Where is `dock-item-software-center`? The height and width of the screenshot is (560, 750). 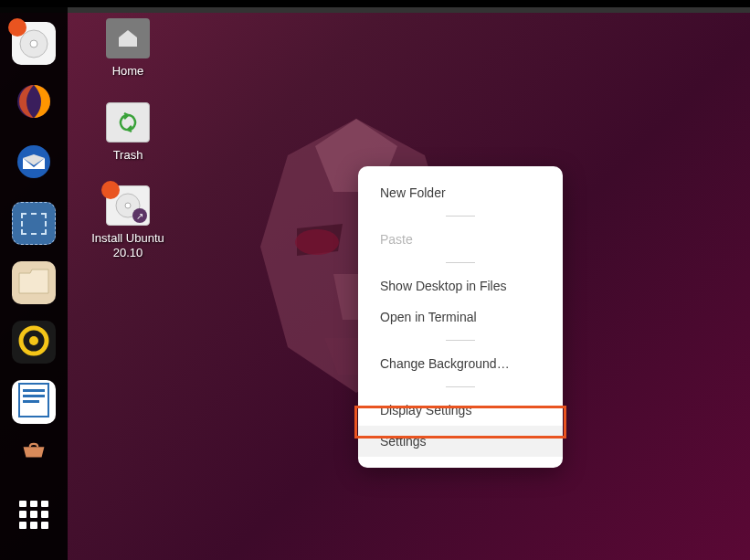
dock-item-software-center is located at coordinates (34, 451).